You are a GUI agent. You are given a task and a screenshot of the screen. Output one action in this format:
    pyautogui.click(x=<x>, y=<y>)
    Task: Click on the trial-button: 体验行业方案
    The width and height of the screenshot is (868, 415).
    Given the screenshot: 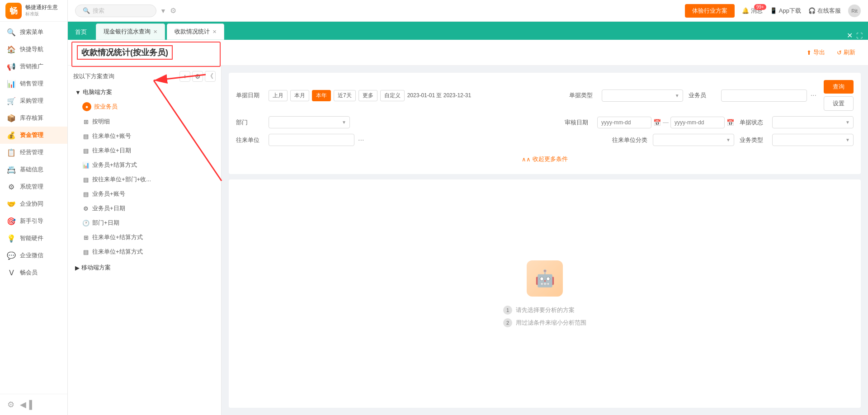 What is the action you would take?
    pyautogui.click(x=710, y=11)
    